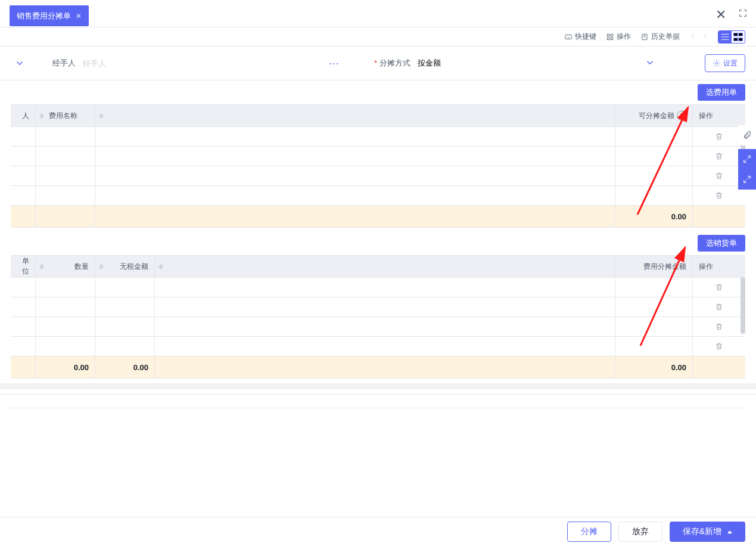 This screenshot has height=546, width=756. Describe the element at coordinates (721, 15) in the screenshot. I see `close-app-icon: ✕` at that location.